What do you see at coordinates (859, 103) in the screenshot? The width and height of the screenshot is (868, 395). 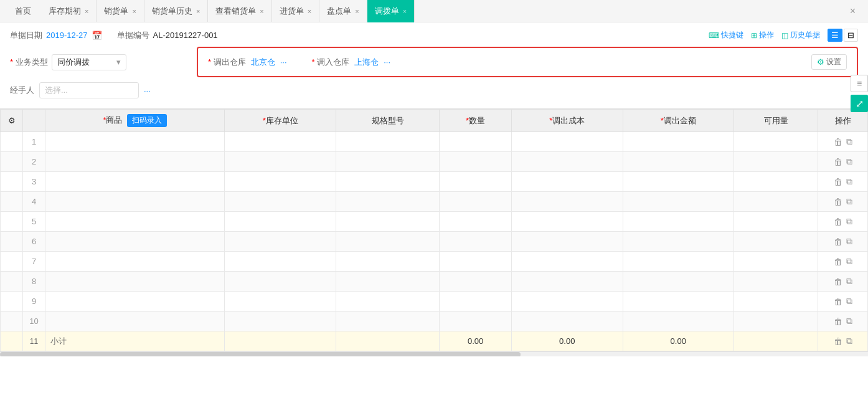 I see `expand-float-button: ⤢` at bounding box center [859, 103].